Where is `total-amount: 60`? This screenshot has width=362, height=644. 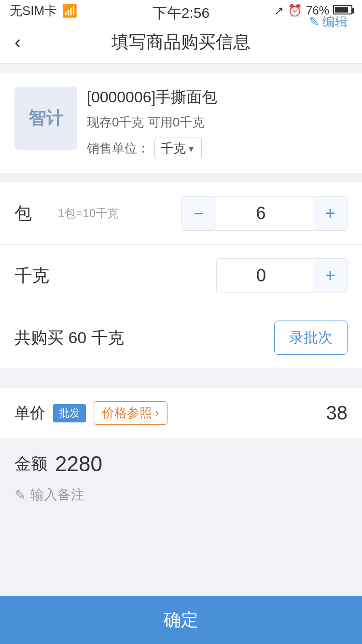
total-amount: 60 is located at coordinates (79, 337).